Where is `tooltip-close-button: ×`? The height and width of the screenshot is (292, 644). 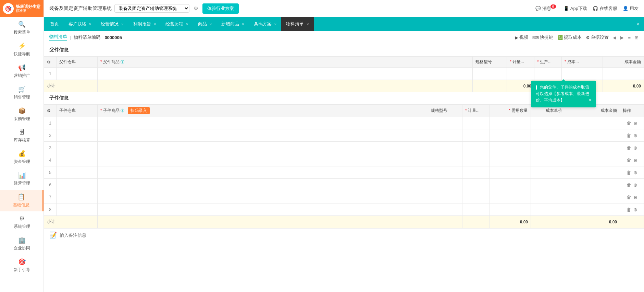
tooltip-close-button: × is located at coordinates (590, 100).